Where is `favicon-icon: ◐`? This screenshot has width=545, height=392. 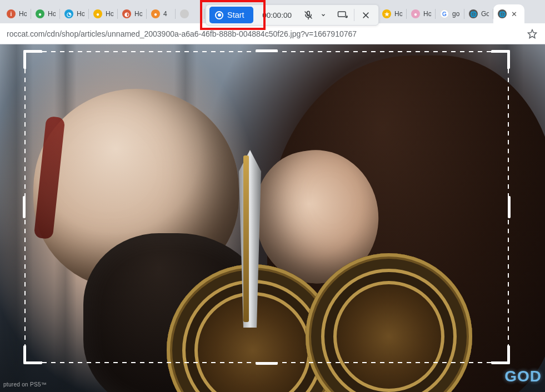
favicon-icon: ◐ is located at coordinates (127, 14).